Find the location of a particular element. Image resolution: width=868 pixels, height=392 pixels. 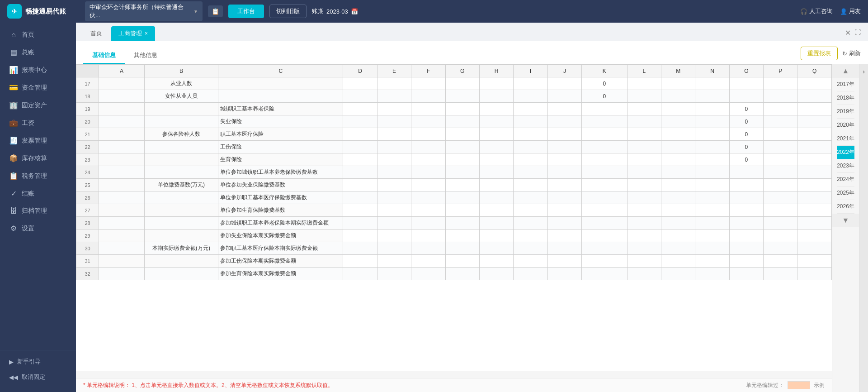

cell-30-C: 参加职工基本医疗保险本期实际缴费金额 is located at coordinates (281, 249).